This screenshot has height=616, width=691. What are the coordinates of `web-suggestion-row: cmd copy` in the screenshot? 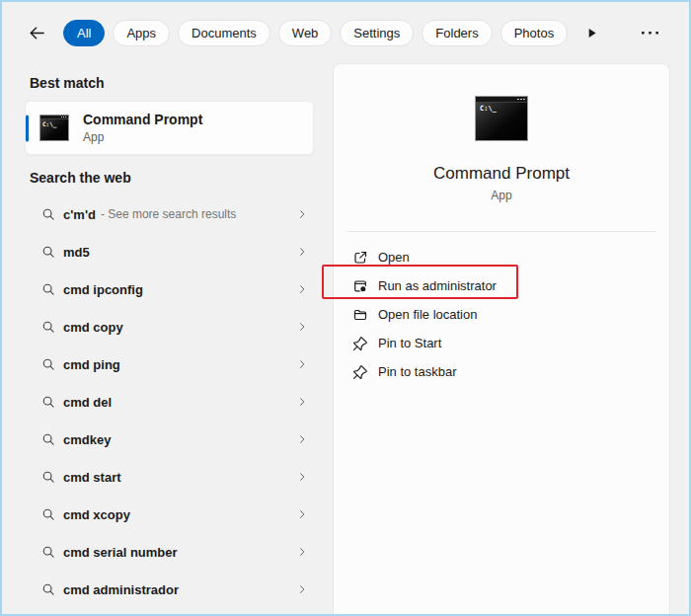 It's located at (170, 327).